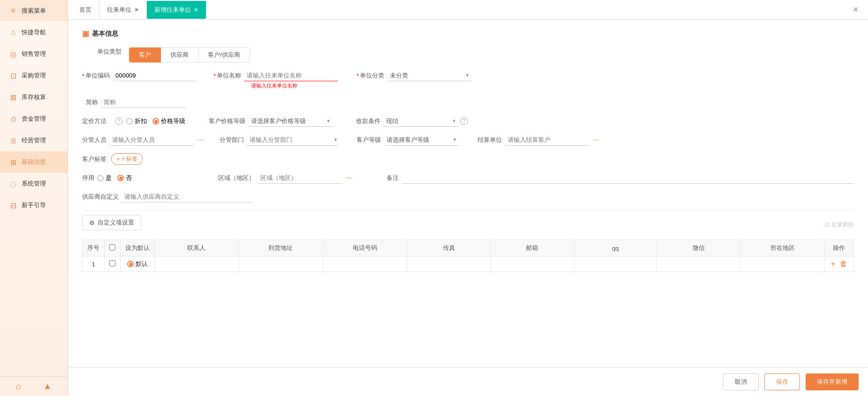  What do you see at coordinates (616, 248) in the screenshot?
I see `col-qq: qq` at bounding box center [616, 248].